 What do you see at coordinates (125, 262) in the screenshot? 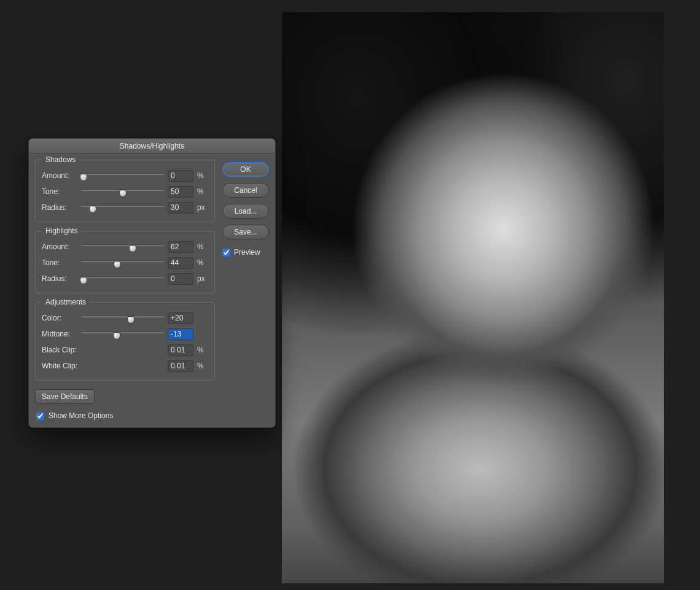
I see `highlights-group: Highlights Amount: % Tone:` at bounding box center [125, 262].